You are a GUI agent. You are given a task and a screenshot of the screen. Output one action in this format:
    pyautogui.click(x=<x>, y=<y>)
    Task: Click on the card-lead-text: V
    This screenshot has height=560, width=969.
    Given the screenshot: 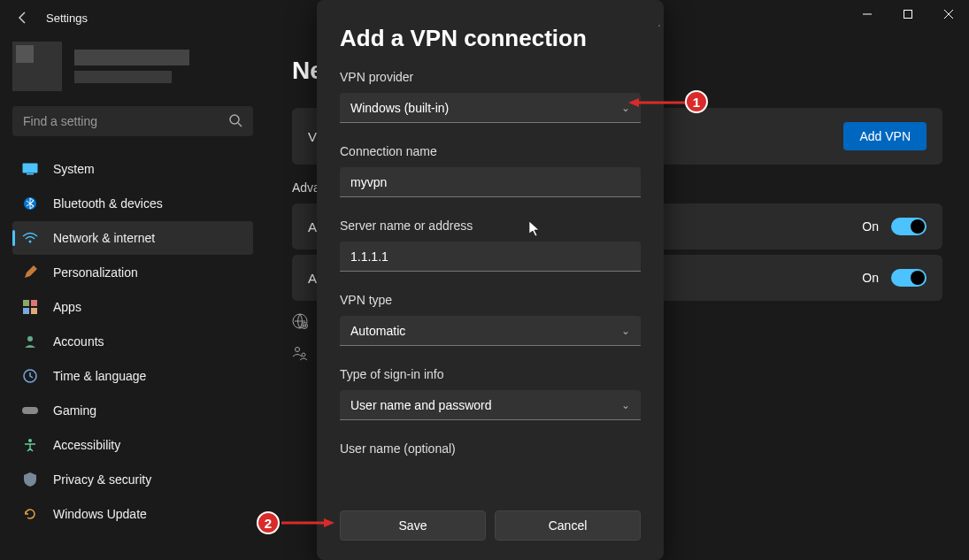 What is the action you would take?
    pyautogui.click(x=312, y=136)
    